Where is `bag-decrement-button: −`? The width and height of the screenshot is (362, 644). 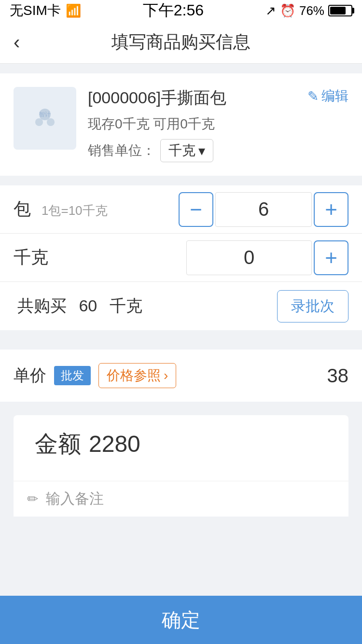
bag-decrement-button: − is located at coordinates (196, 210).